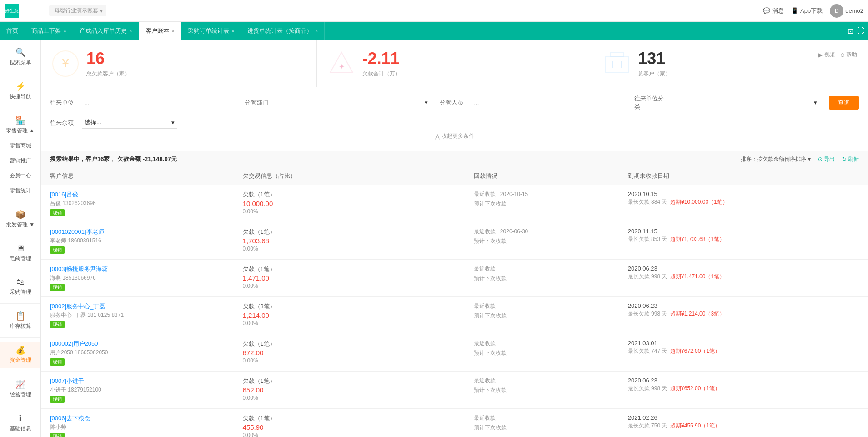 Image resolution: width=868 pixels, height=437 pixels. Describe the element at coordinates (697, 239) in the screenshot. I see `overdue-link: 超期¥1,703.68（1笔）` at that location.